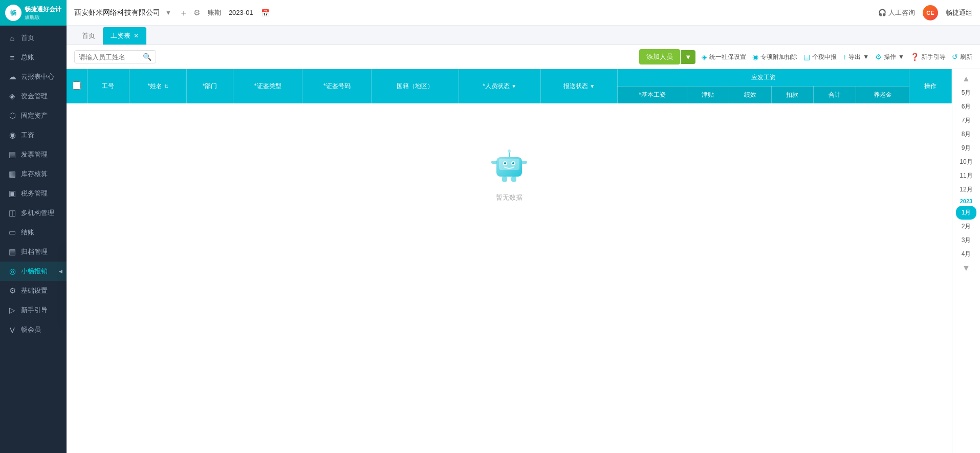  I want to click on guide-toolbar-label: 新手引导, so click(933, 57).